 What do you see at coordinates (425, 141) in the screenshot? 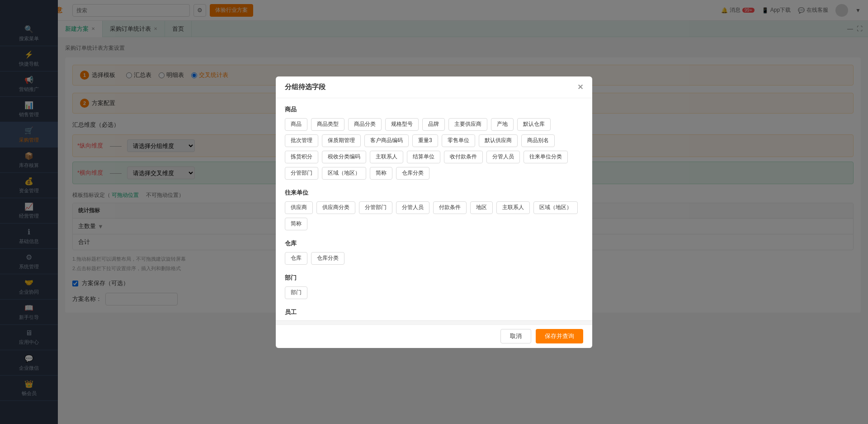
I see `field-tag-goods-11: 重量3` at bounding box center [425, 141].